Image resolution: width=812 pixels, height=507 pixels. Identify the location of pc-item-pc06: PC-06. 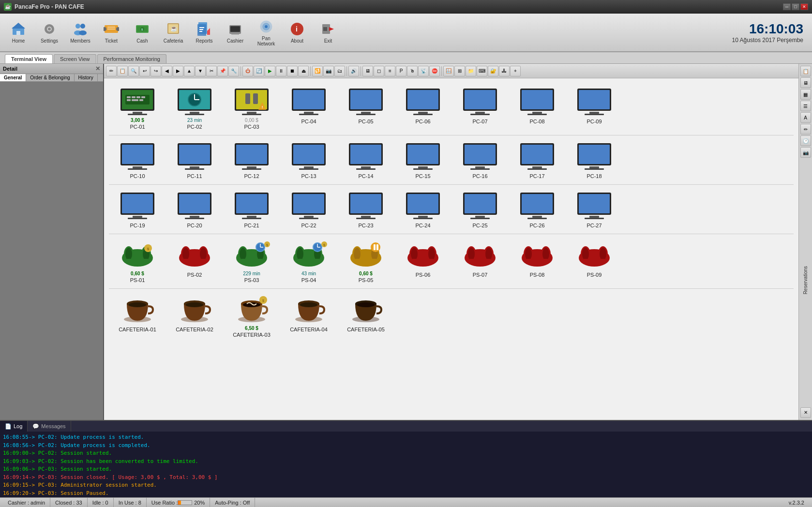
(423, 108).